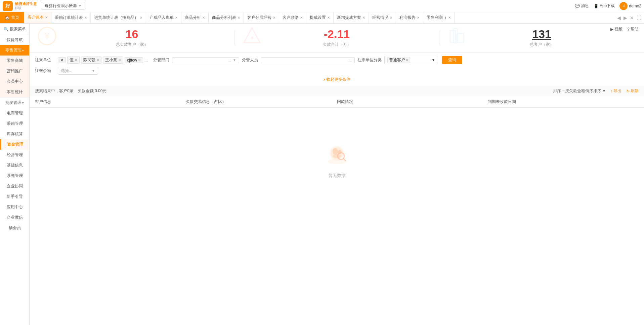  Describe the element at coordinates (93, 71) in the screenshot. I see `balance-arrow: ▼` at that location.